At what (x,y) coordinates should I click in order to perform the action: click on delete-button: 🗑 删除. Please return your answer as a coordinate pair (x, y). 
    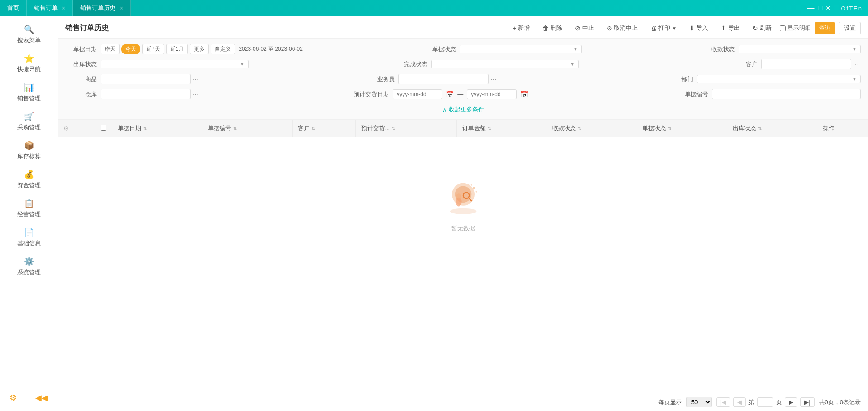
    Looking at the image, I should click on (552, 28).